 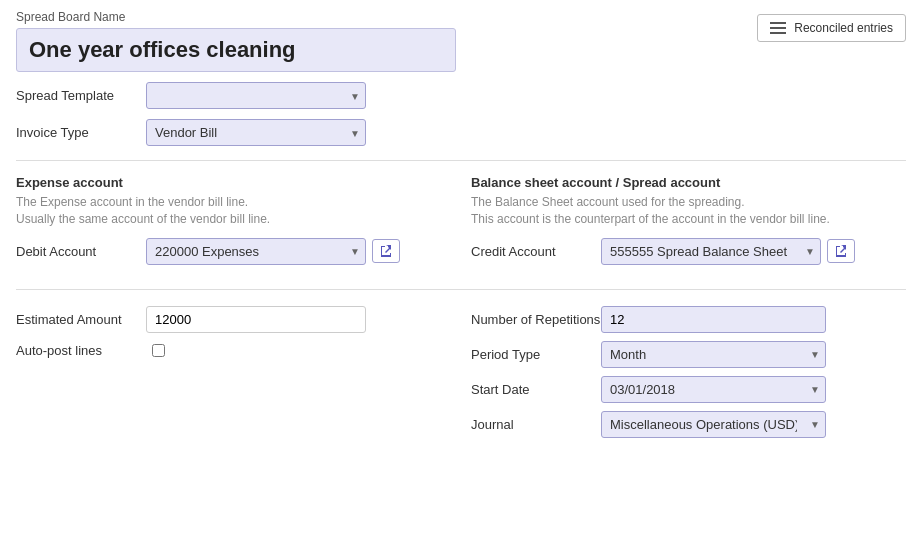 What do you see at coordinates (81, 320) in the screenshot?
I see `estimated-amount-label: Estimated Amount` at bounding box center [81, 320].